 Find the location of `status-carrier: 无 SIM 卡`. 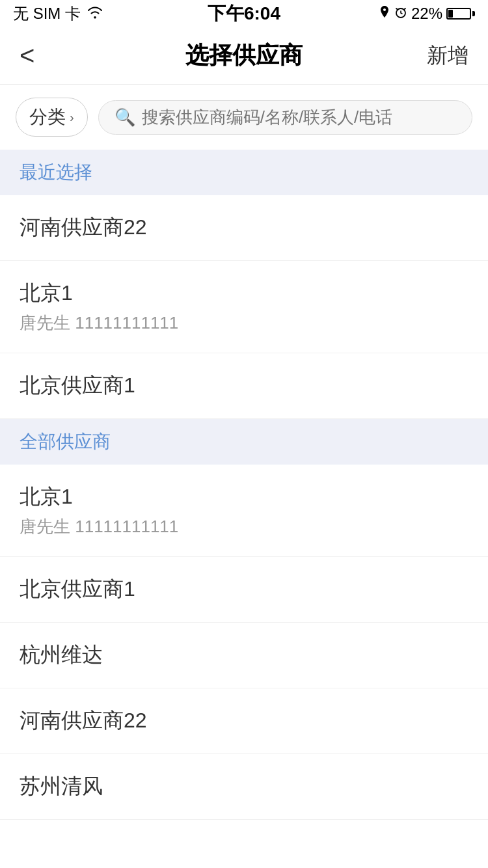

status-carrier: 无 SIM 卡 is located at coordinates (59, 14).